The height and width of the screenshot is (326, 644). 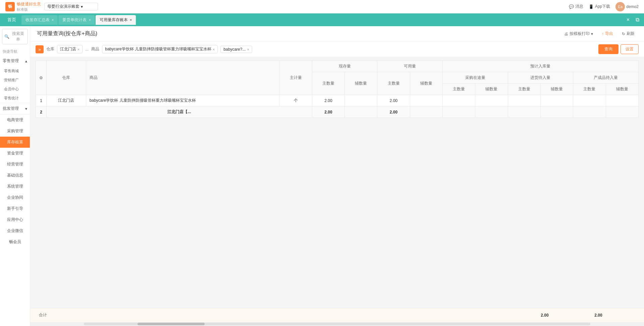 What do you see at coordinates (599, 7) in the screenshot?
I see `app-download-btn: 📱 App下载` at bounding box center [599, 7].